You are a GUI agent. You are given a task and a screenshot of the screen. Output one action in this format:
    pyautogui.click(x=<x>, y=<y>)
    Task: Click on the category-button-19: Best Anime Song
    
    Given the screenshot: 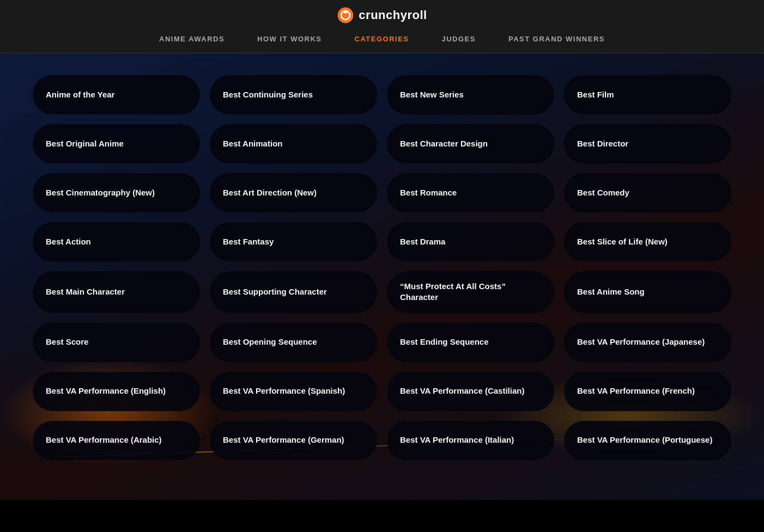 What is the action you would take?
    pyautogui.click(x=647, y=292)
    